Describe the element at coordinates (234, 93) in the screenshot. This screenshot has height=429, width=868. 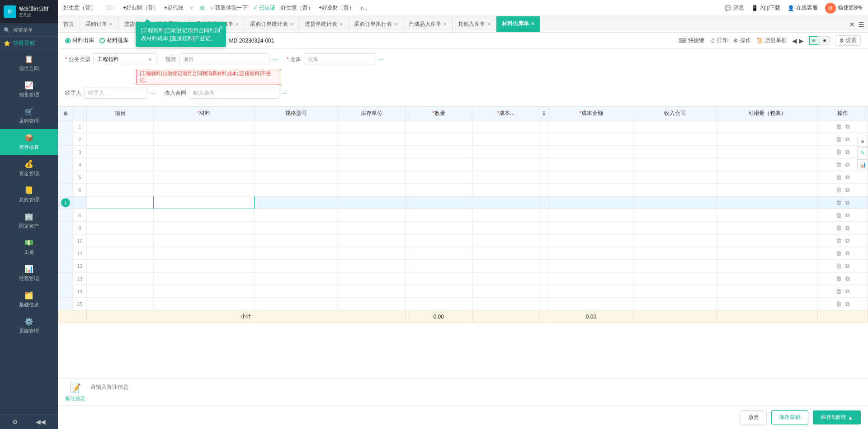
I see `income-contract-input: 收入合同` at that location.